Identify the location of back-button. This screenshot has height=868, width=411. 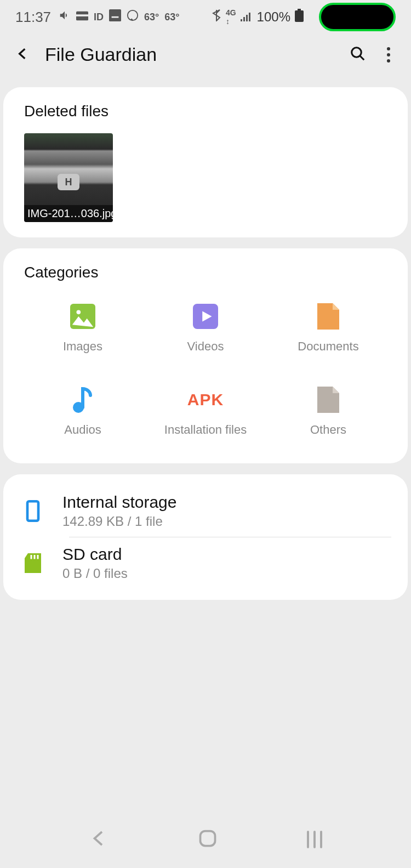
(22, 55).